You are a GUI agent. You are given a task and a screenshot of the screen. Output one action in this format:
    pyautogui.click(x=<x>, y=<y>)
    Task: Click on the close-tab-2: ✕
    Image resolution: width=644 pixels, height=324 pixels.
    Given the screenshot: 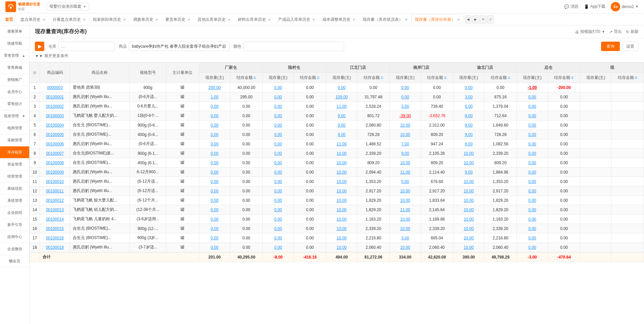 What is the action you would take?
    pyautogui.click(x=84, y=19)
    